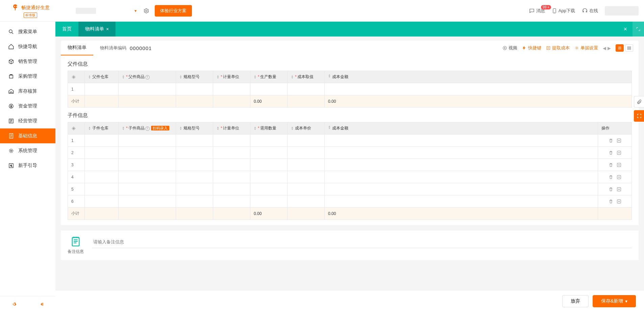 The height and width of the screenshot is (312, 644). What do you see at coordinates (77, 48) in the screenshot?
I see `subtab-bom: 物料清单` at bounding box center [77, 48].